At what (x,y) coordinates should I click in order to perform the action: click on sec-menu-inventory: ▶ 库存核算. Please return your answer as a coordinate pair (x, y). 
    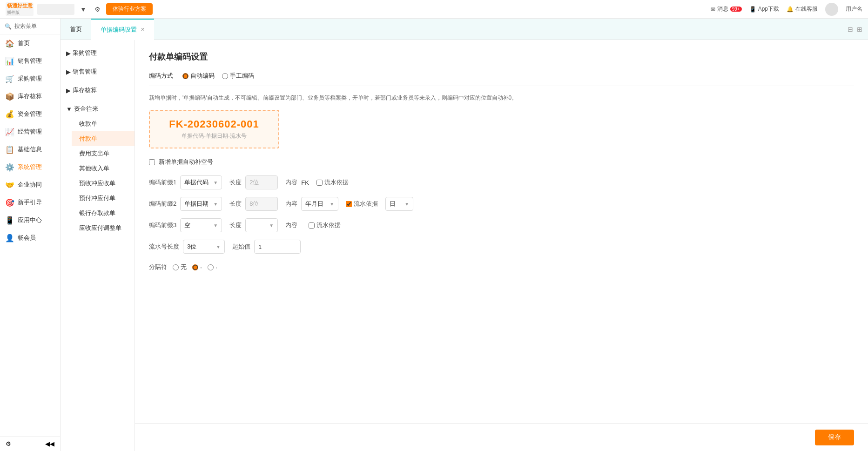
    Looking at the image, I should click on (98, 90).